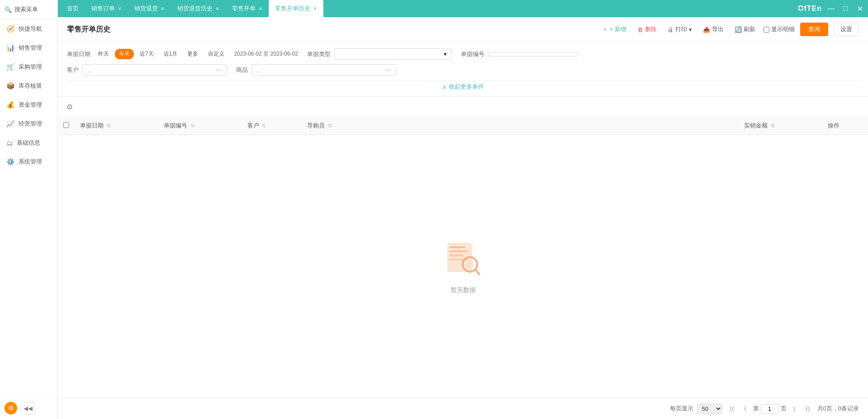 The width and height of the screenshot is (868, 419). I want to click on next-page-btn: ⟩, so click(794, 409).